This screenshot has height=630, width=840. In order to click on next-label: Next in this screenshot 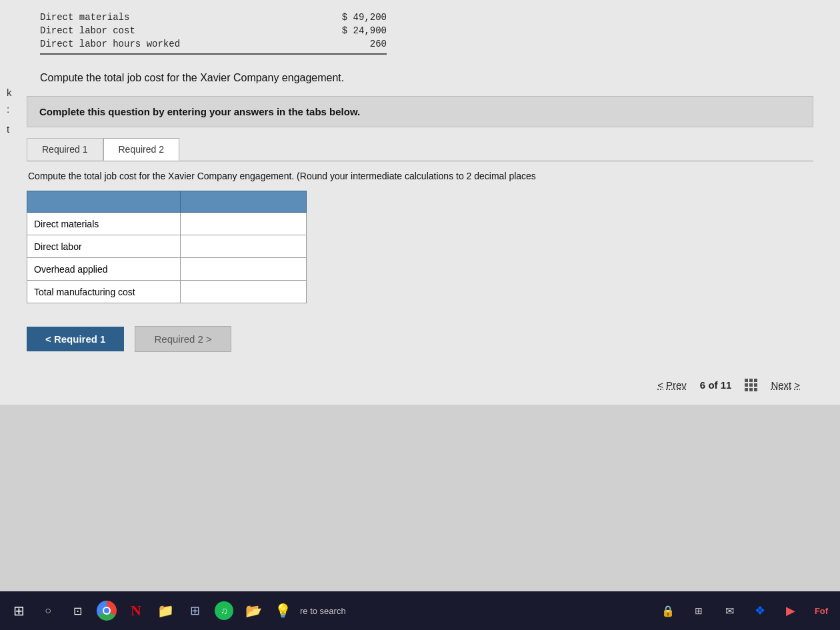, I will do `click(781, 385)`.